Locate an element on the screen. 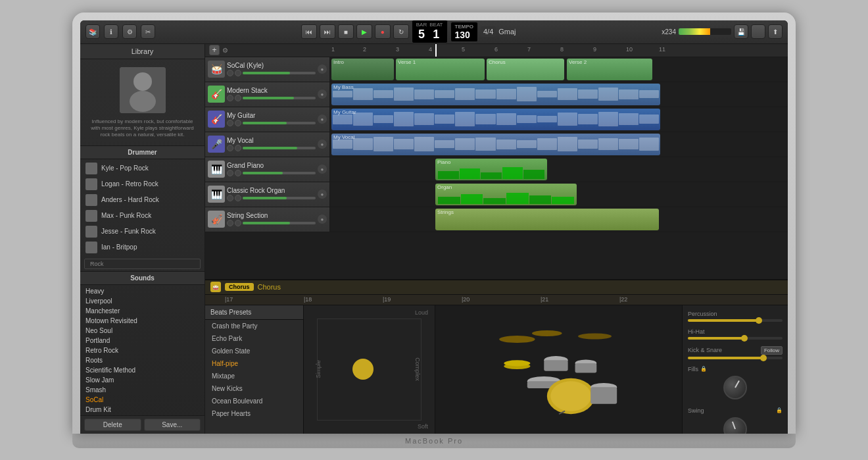  track-settings-piano: ● is located at coordinates (322, 169).